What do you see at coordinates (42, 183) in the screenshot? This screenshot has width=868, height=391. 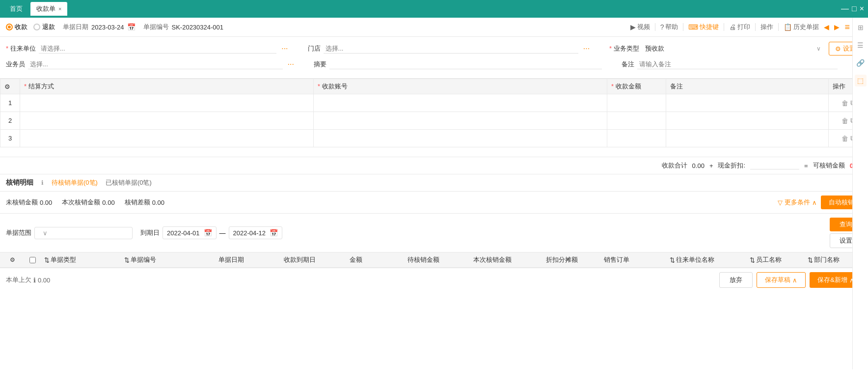 I see `verify-info-icon: ℹ` at bounding box center [42, 183].